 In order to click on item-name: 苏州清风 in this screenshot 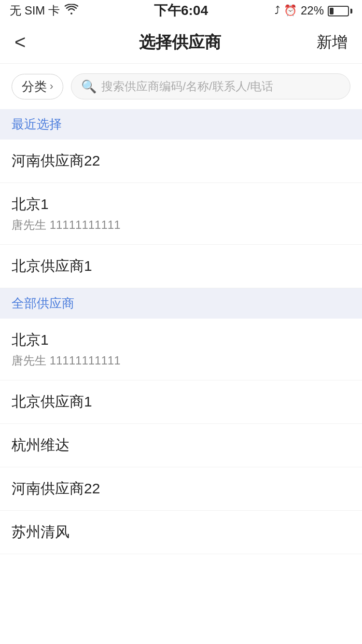, I will do `click(181, 532)`.